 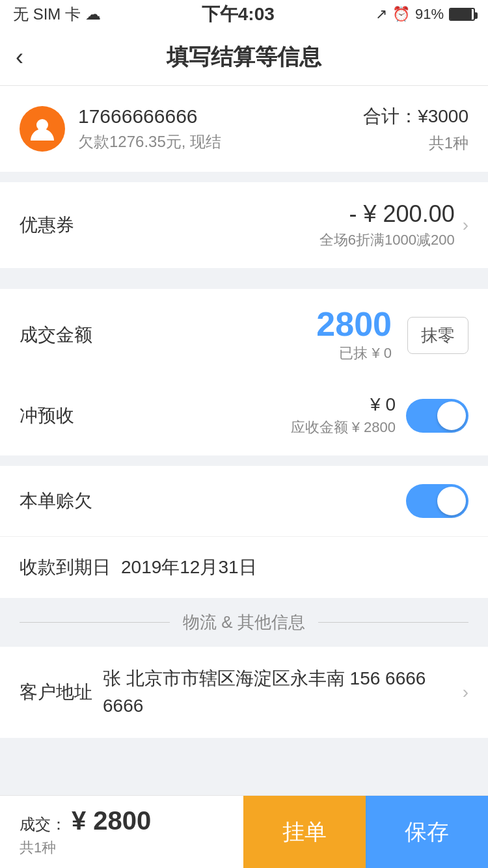 I want to click on logistics-label: 物流 & 其他信息, so click(x=244, y=622).